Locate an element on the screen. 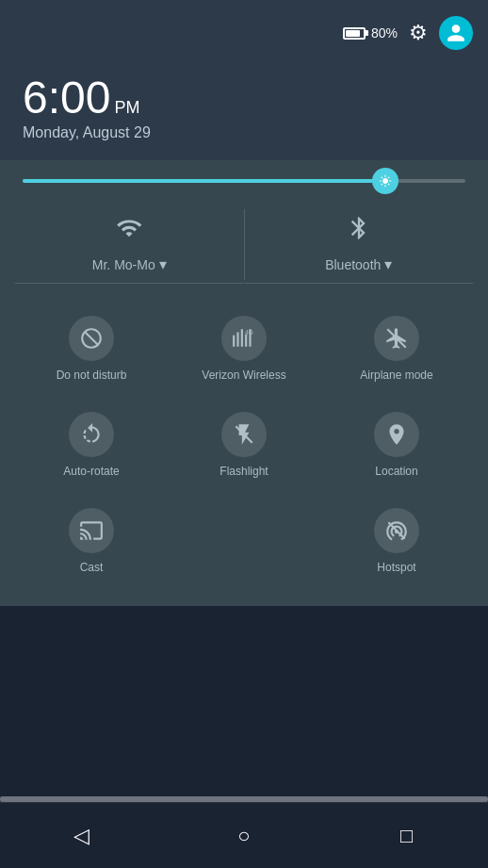  brightness-slider is located at coordinates (244, 181).